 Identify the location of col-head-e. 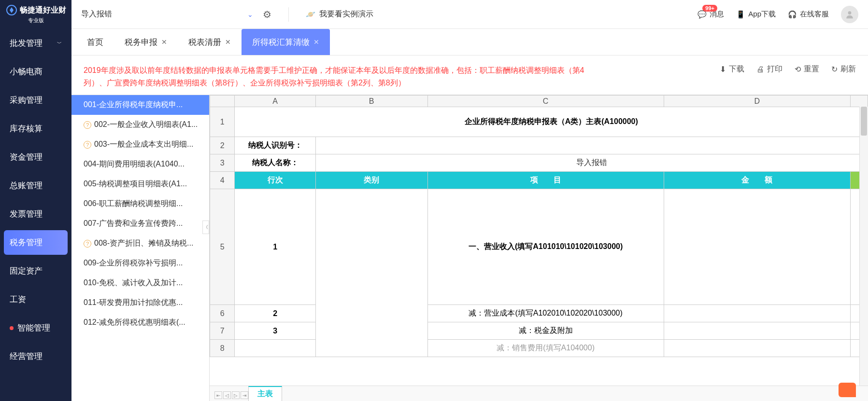
(859, 101).